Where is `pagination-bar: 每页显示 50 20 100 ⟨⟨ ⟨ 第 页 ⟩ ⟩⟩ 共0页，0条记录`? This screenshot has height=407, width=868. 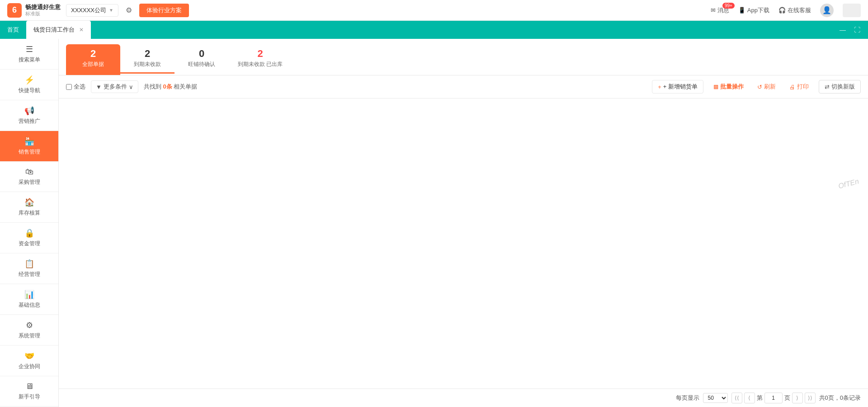 pagination-bar: 每页显示 50 20 100 ⟨⟨ ⟨ 第 页 ⟩ ⟩⟩ 共0页，0条记录 is located at coordinates (463, 398).